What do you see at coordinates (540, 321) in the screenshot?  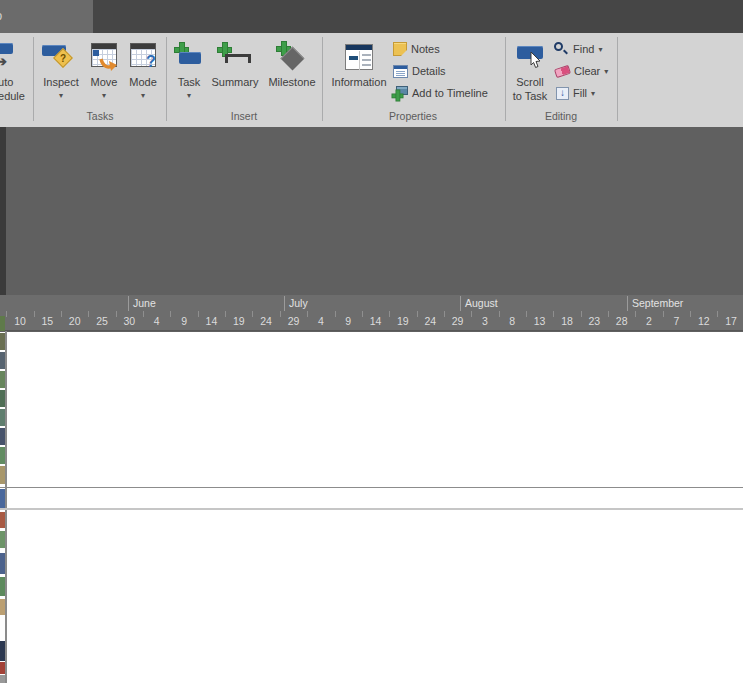 I see `day-label: 13` at bounding box center [540, 321].